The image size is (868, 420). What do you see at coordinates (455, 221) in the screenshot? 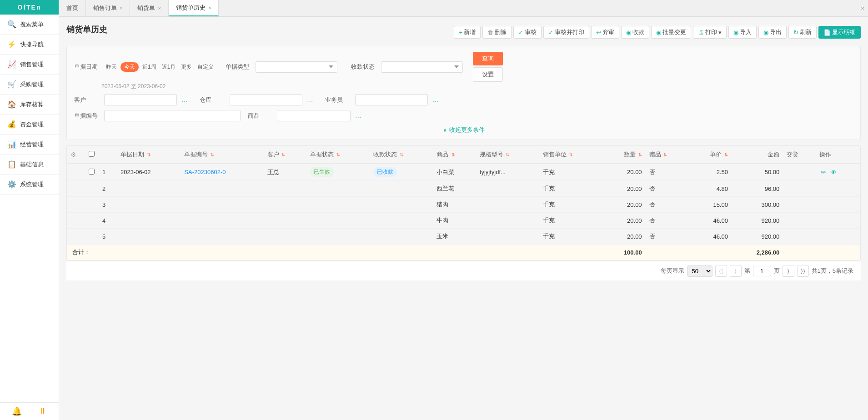
I see `row-goods: 牛肉` at bounding box center [455, 221].